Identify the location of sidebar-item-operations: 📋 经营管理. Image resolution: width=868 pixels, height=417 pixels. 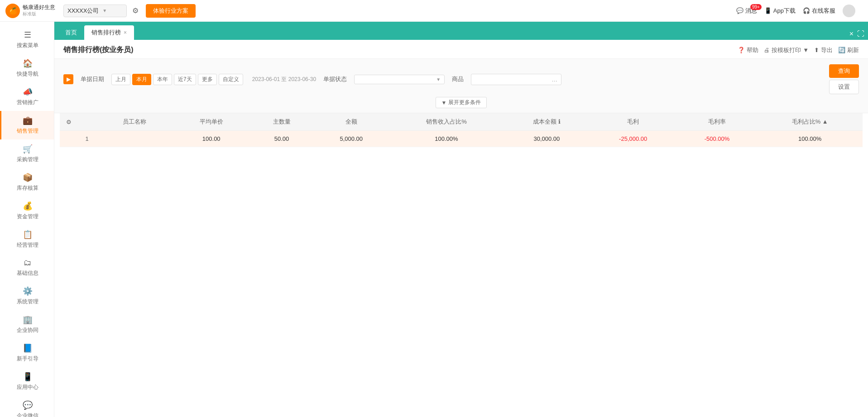
(27, 239).